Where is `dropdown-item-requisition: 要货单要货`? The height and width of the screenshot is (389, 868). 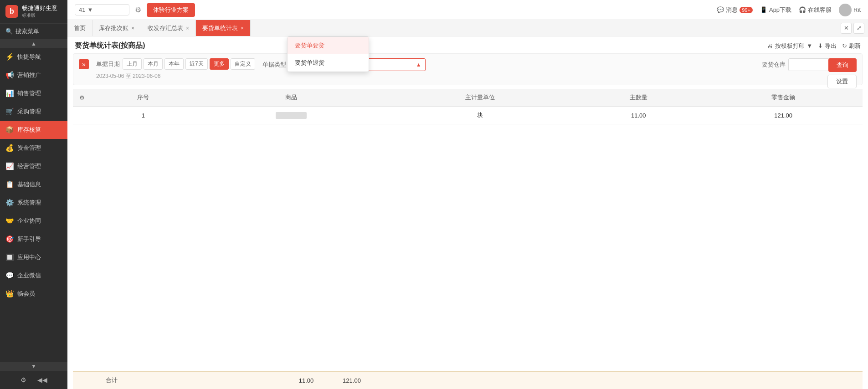 dropdown-item-requisition: 要货单要货 is located at coordinates (328, 46).